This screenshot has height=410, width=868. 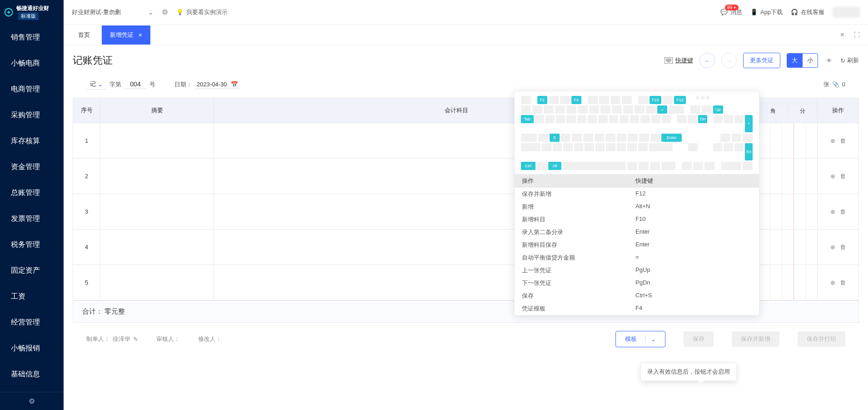 What do you see at coordinates (829, 61) in the screenshot?
I see `eye-icon: 👁` at bounding box center [829, 61].